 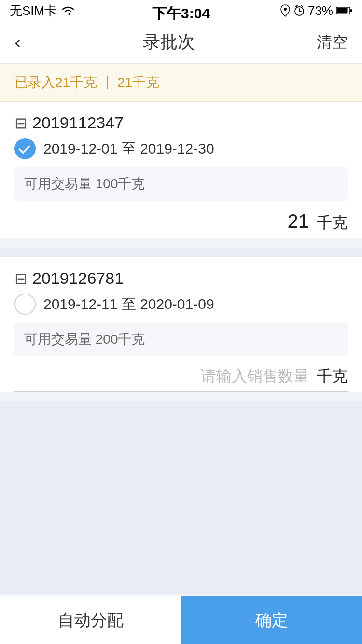 I want to click on batch-2-date: 2019-12-11 至 2020-01-09, so click(x=129, y=304).